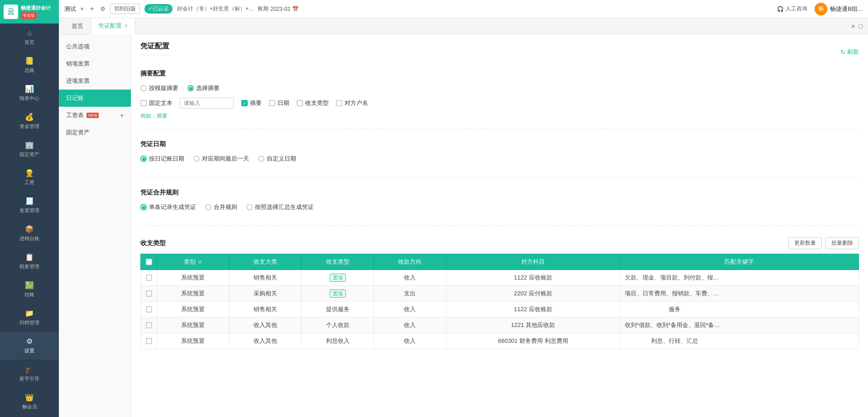 The height and width of the screenshot is (417, 868). Describe the element at coordinates (280, 207) in the screenshot. I see `radio-summary-voucher: 按照选择汇总生成凭证` at that location.